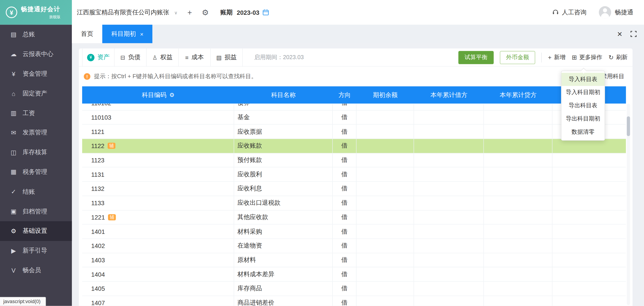 The height and width of the screenshot is (306, 644). I want to click on close-all-tabs-icon: ×, so click(620, 34).